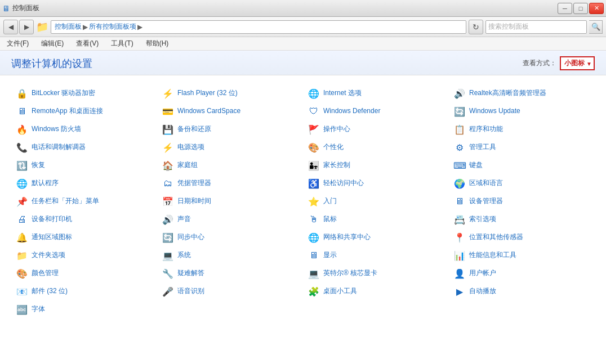  What do you see at coordinates (38, 309) in the screenshot?
I see `item-label-fonts: 字体` at bounding box center [38, 309].